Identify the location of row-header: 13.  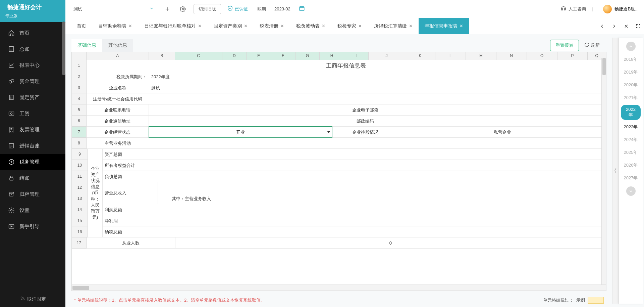
(80, 199).